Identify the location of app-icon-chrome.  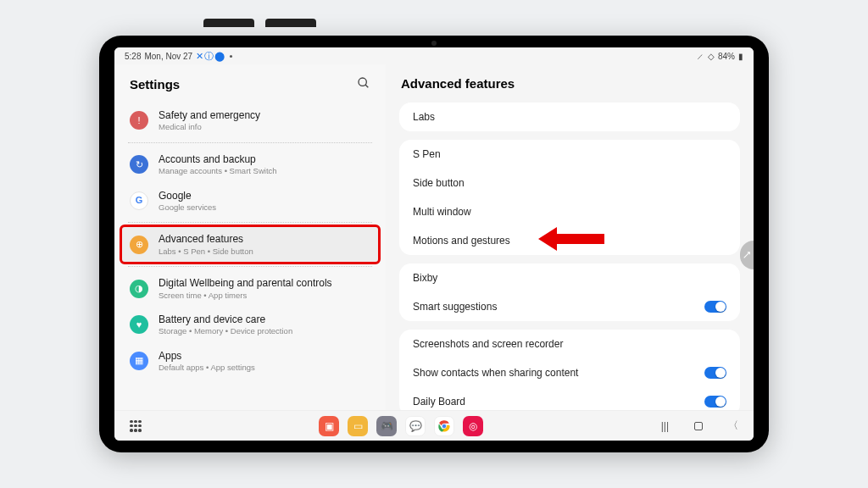
(444, 426).